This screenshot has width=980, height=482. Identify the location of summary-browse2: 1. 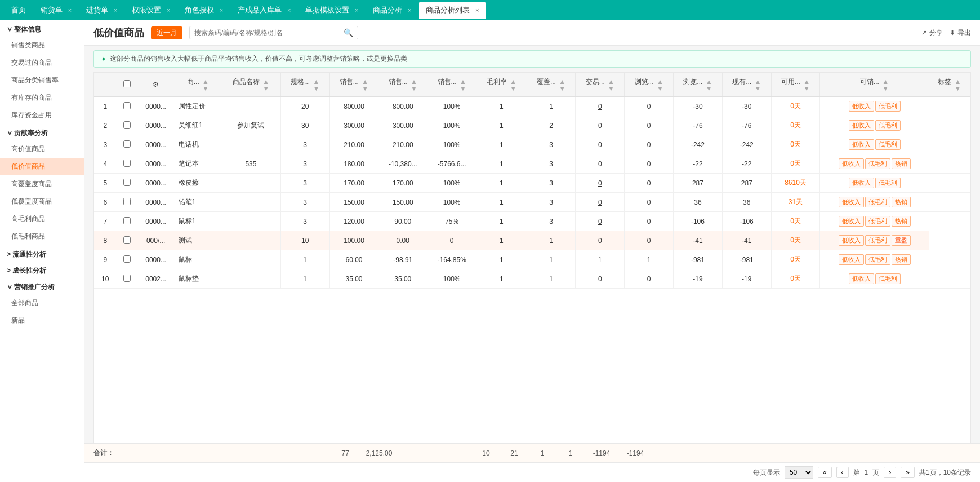
(571, 453).